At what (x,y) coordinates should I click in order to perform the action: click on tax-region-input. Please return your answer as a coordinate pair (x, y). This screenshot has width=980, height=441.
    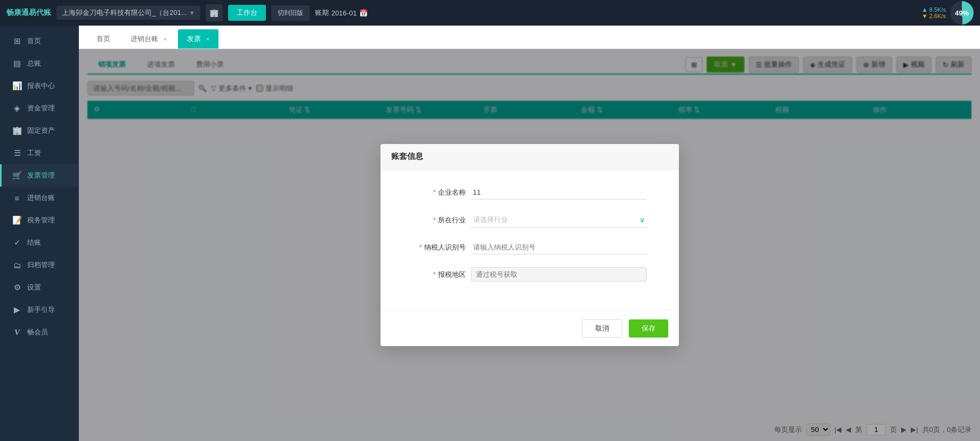
    Looking at the image, I should click on (559, 274).